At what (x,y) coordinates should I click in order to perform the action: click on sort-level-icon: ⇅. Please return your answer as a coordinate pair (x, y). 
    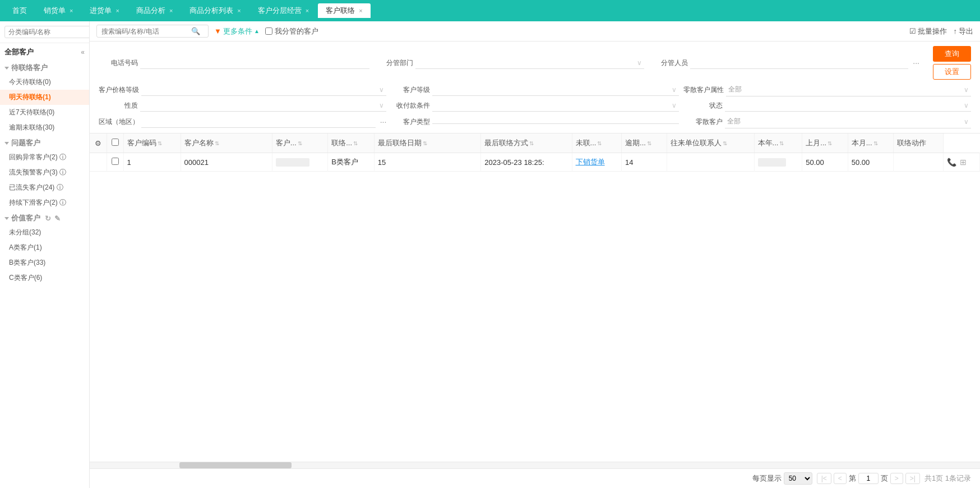
    Looking at the image, I should click on (300, 144).